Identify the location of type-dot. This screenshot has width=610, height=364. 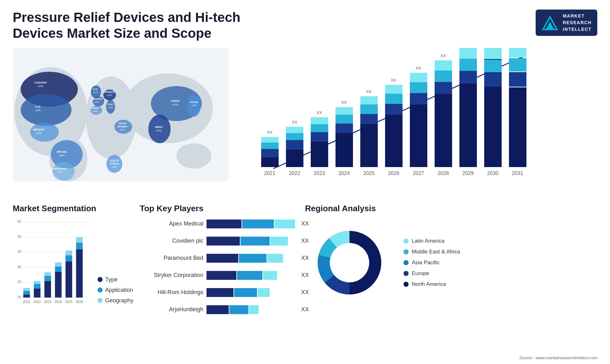
(100, 280).